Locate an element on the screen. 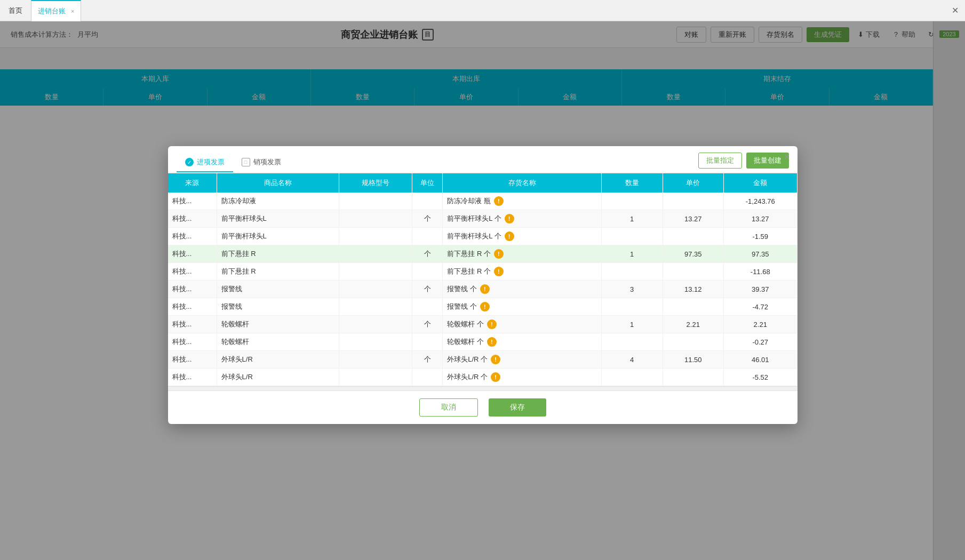 This screenshot has width=965, height=560. cell-inventory-name: 前平衡杆球头L 个! is located at coordinates (522, 236).